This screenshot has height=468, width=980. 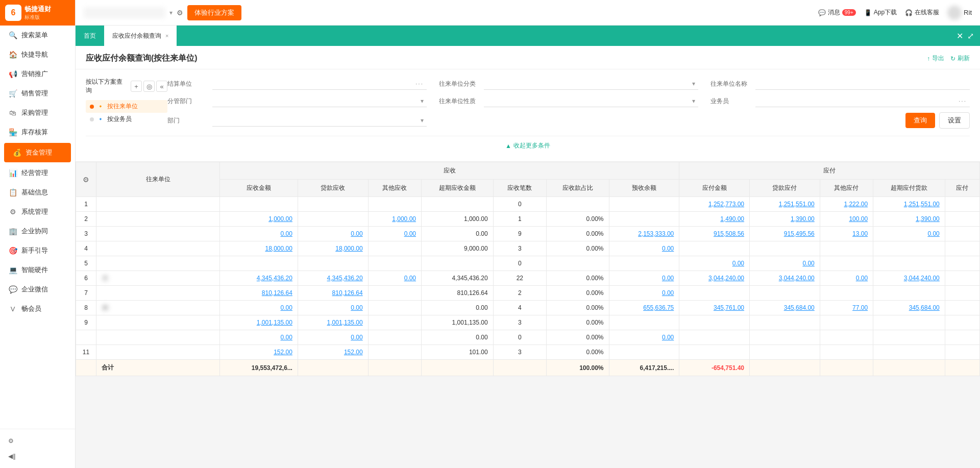 I want to click on topbar-gear-icon: ⚙, so click(x=180, y=13).